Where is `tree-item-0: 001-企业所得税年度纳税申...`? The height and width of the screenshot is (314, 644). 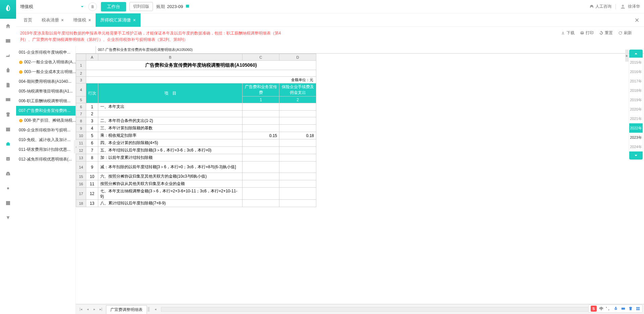 tree-item-0: 001-企业所得税年度纳税申... is located at coordinates (46, 52).